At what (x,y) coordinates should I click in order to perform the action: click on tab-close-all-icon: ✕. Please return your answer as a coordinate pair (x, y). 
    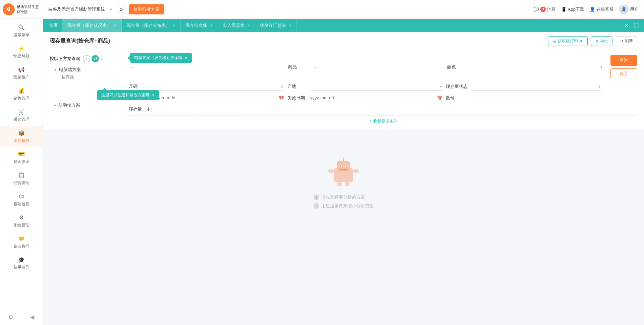
    Looking at the image, I should click on (627, 25).